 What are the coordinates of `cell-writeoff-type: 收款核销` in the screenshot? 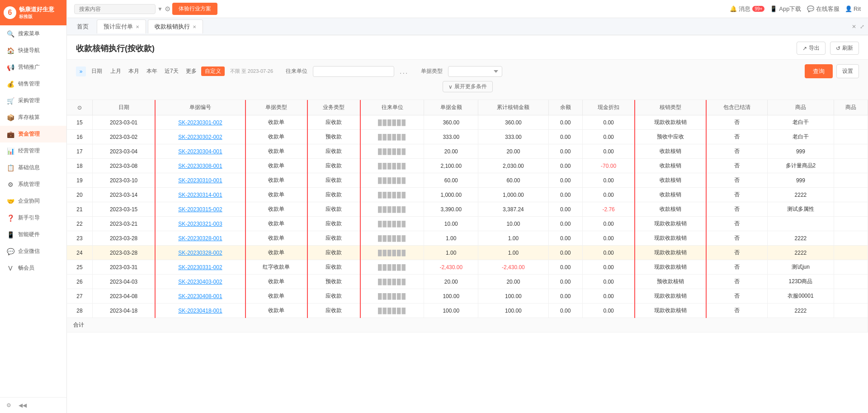 It's located at (670, 195).